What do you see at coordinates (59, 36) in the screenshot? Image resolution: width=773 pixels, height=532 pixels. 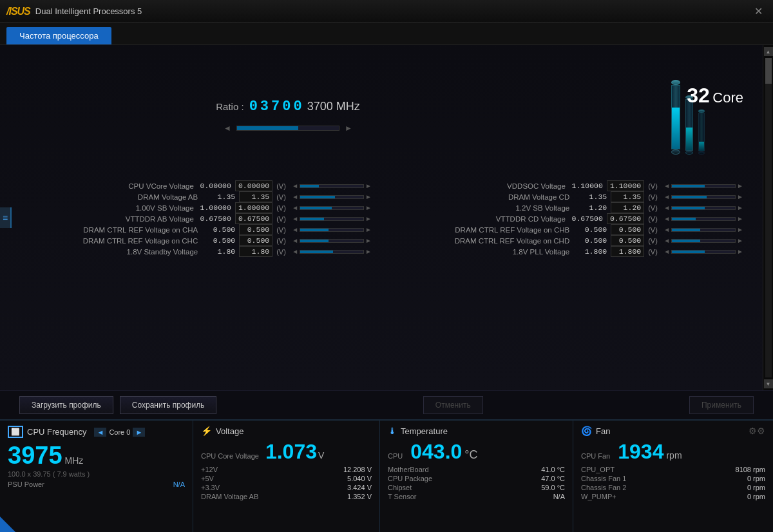 I see `tab-cpu-frequency: Частота процессора` at bounding box center [59, 36].